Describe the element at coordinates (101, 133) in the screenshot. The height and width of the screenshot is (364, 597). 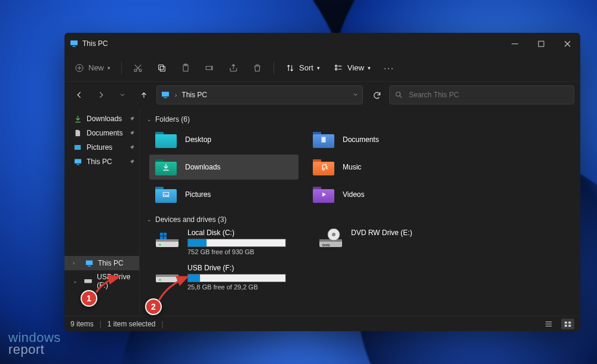
I see `sidebar-item-documents: Documents` at that location.